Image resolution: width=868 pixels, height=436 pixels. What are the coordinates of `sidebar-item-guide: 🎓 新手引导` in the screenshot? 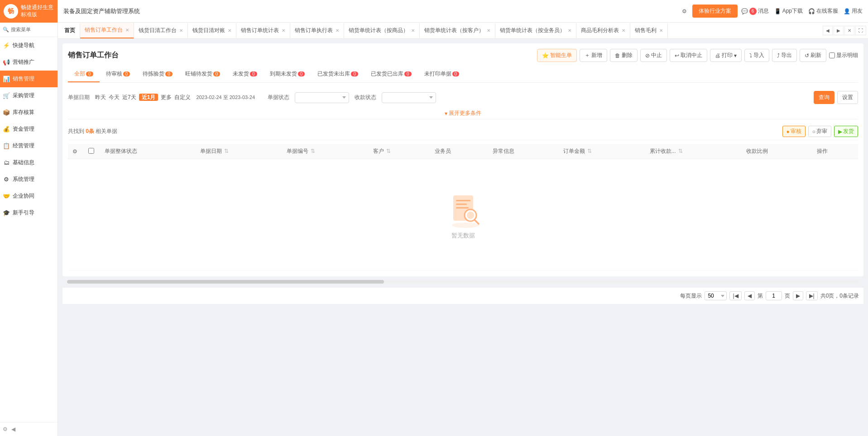 It's located at (29, 213).